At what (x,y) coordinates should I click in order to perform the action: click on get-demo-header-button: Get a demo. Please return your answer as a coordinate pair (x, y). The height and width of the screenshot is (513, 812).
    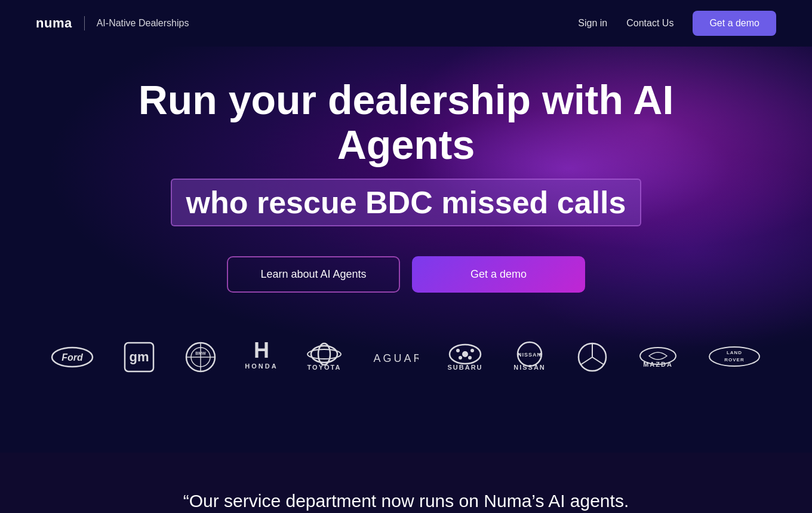
    Looking at the image, I should click on (734, 23).